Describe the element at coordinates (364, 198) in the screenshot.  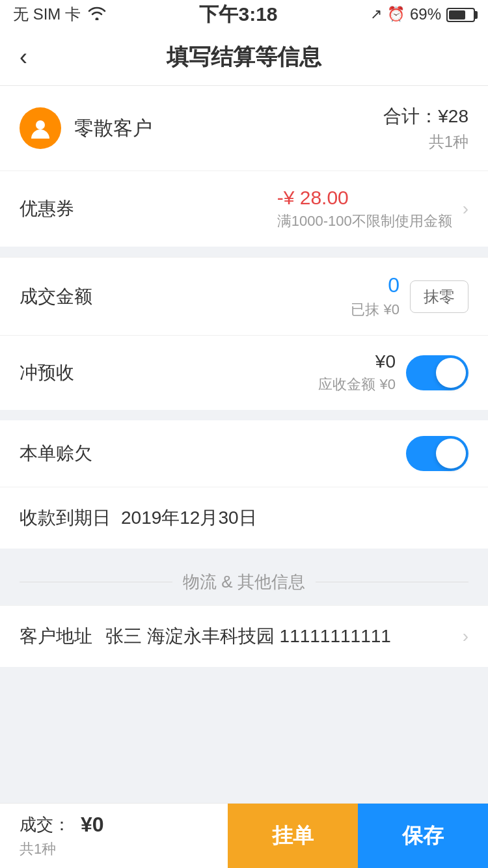
I see `coupon-discount: -¥ 28.00` at that location.